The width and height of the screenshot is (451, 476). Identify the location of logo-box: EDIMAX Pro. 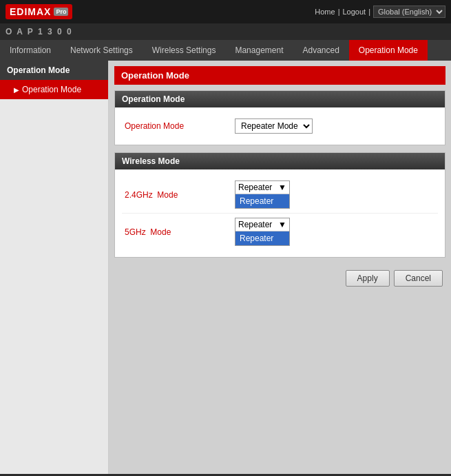
(39, 12).